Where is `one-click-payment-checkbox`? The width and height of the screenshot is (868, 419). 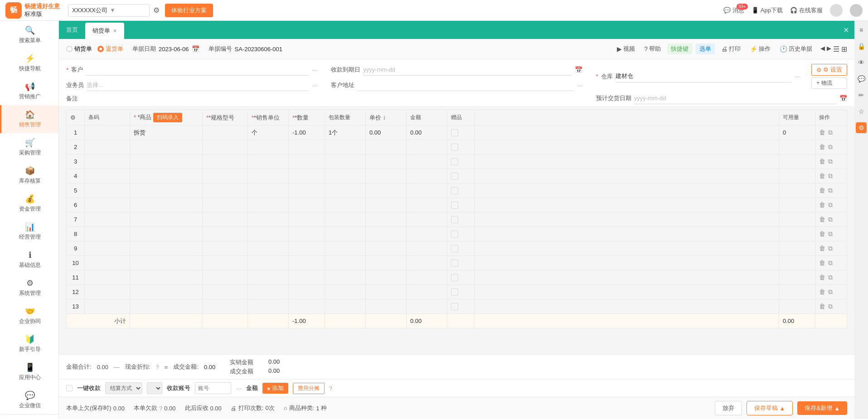 one-click-payment-checkbox is located at coordinates (69, 388).